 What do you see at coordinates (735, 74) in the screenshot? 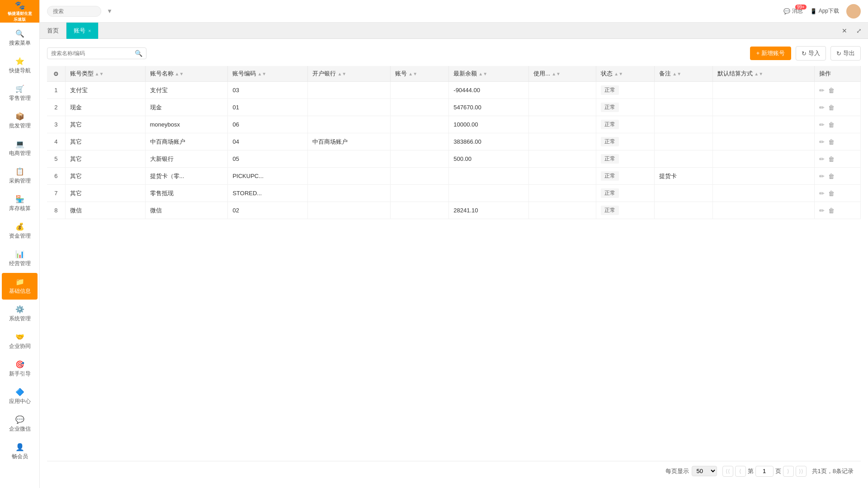
I see `col-default-settle-label: 默认结算方式` at bounding box center [735, 74].